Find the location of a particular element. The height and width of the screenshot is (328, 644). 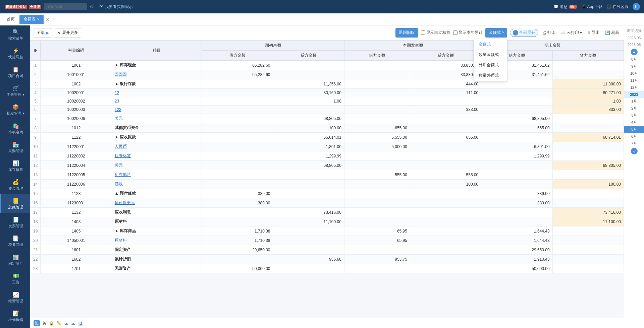

sidebar-item-purchase: 🏪 采购管理 is located at coordinates (15, 147).